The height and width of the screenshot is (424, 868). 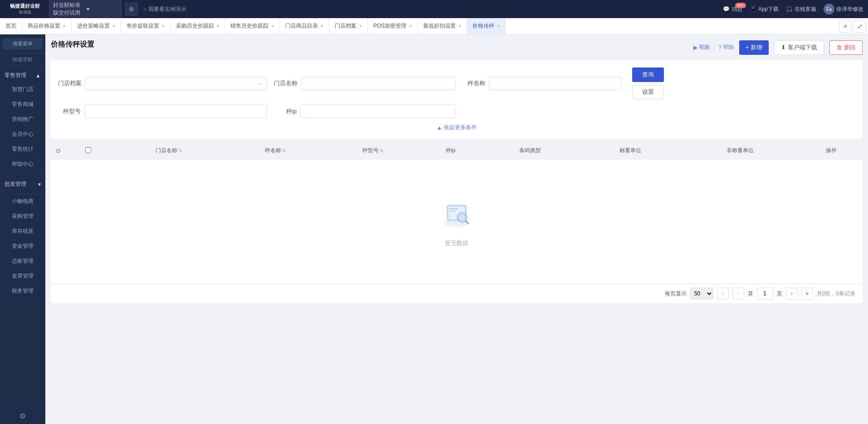 What do you see at coordinates (738, 294) in the screenshot?
I see `page-prev-button: ‹` at bounding box center [738, 294].